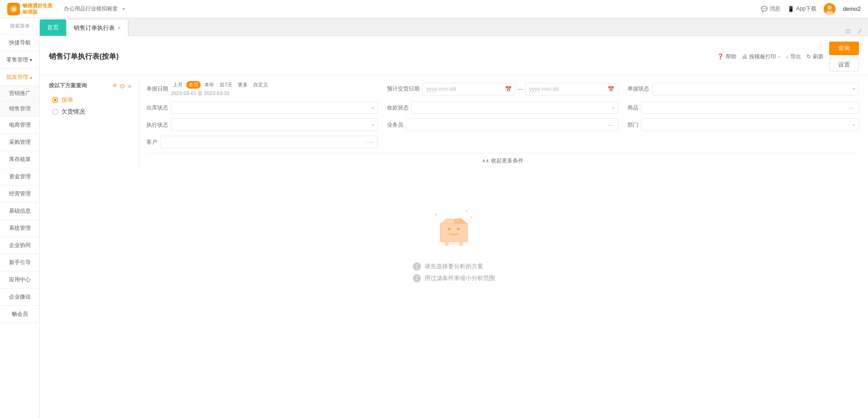  I want to click on filter-item-欠货情况: 欠货情况, so click(90, 112).